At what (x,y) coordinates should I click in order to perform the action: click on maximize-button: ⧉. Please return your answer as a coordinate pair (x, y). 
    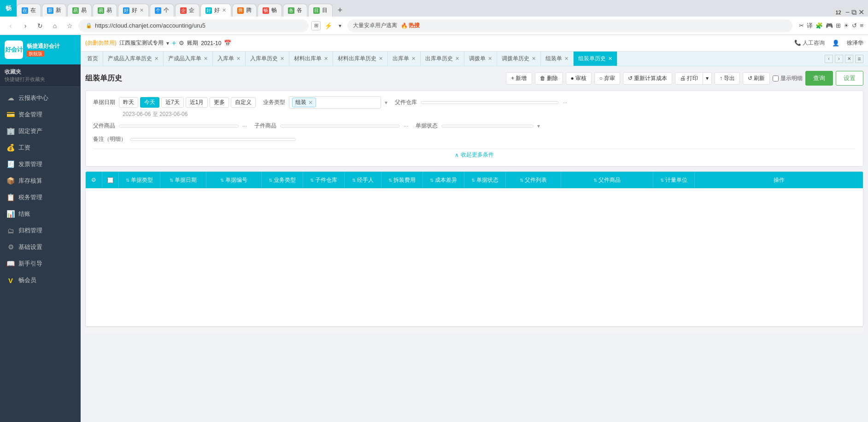
    Looking at the image, I should click on (854, 12).